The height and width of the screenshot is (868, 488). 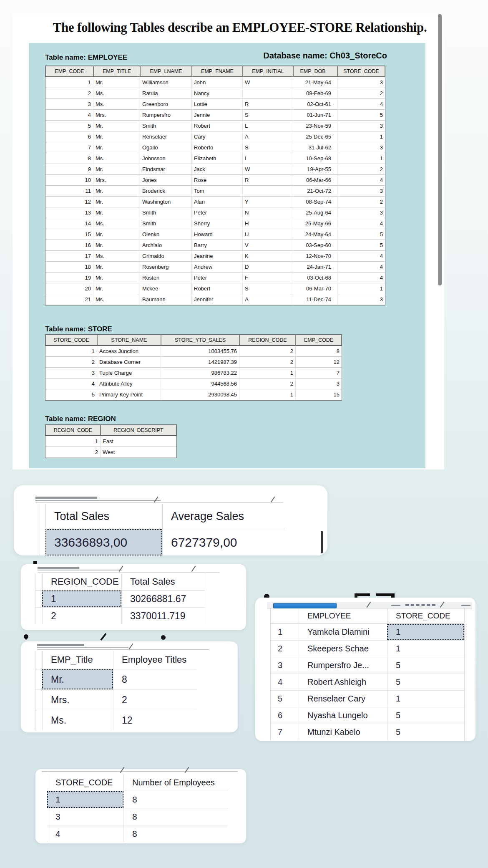 What do you see at coordinates (116, 679) in the screenshot?
I see `table-row: Mr.8` at bounding box center [116, 679].